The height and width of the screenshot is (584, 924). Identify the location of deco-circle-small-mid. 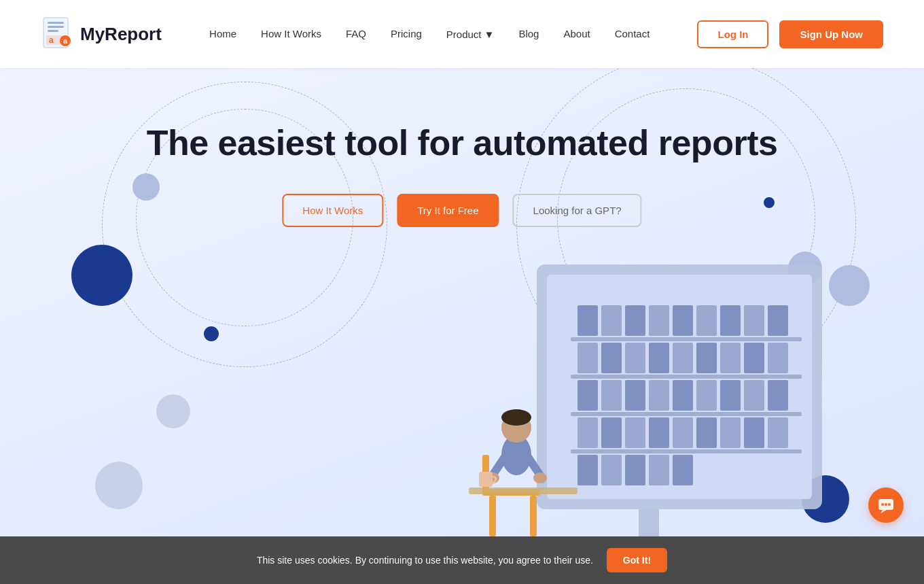
(211, 334).